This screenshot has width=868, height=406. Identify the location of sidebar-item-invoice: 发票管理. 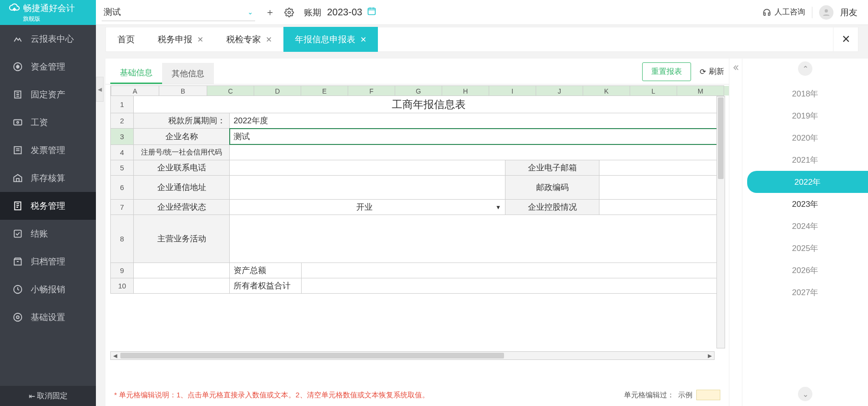
(48, 150).